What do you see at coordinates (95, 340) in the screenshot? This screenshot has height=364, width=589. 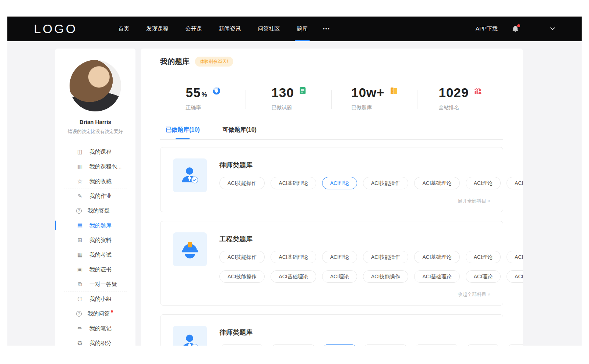 I see `sidebar-item: 我的积分` at bounding box center [95, 340].